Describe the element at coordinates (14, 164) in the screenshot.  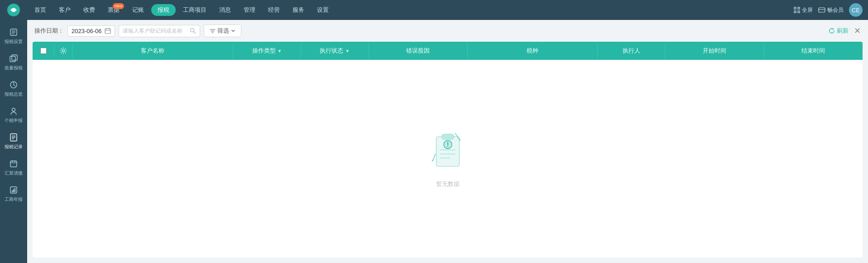
I see `settlement-icon` at that location.